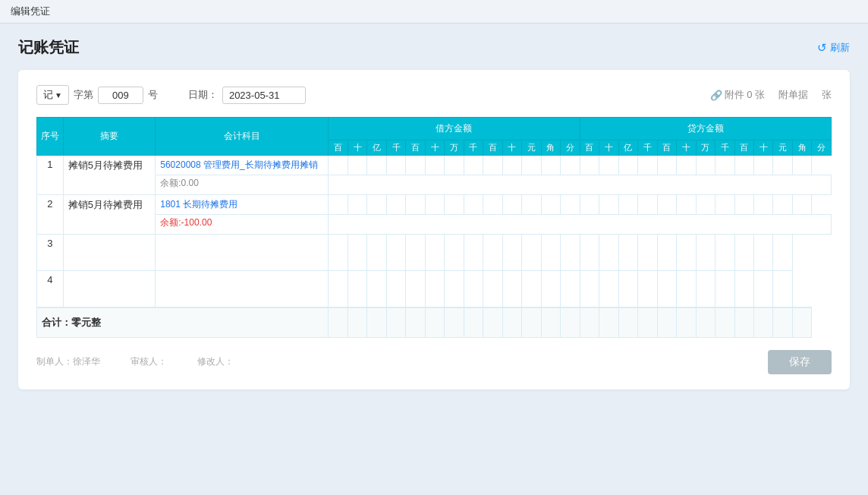  What do you see at coordinates (264, 96) in the screenshot?
I see `date-input` at bounding box center [264, 96].